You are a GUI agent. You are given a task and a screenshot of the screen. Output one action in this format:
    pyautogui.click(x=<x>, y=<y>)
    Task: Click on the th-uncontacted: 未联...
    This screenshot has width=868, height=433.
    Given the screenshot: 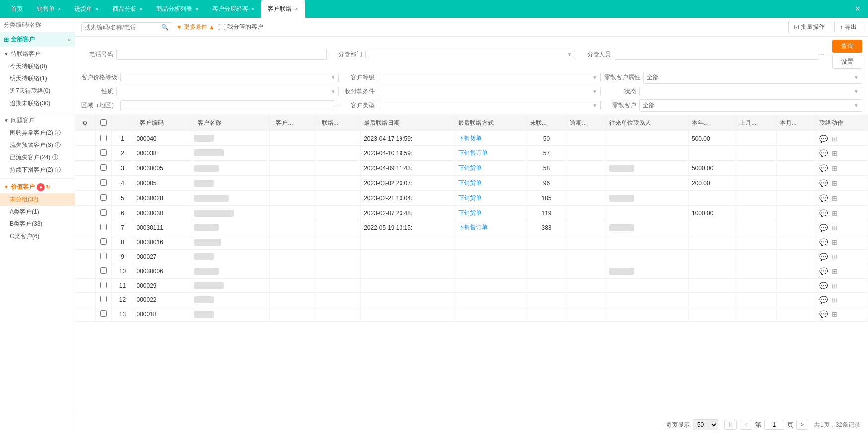 What is the action you would take?
    pyautogui.click(x=546, y=123)
    